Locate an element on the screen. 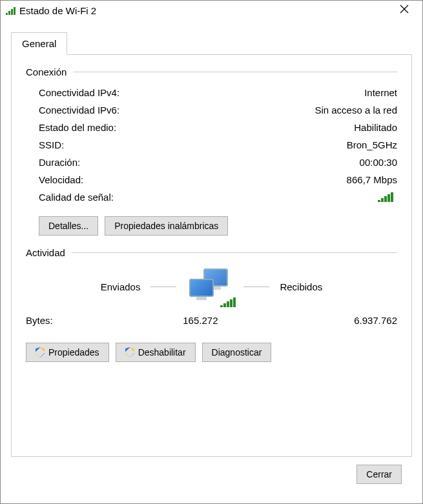 This screenshot has height=504, width=423. window-title: Estado de Wi-Fi 2 is located at coordinates (205, 10).